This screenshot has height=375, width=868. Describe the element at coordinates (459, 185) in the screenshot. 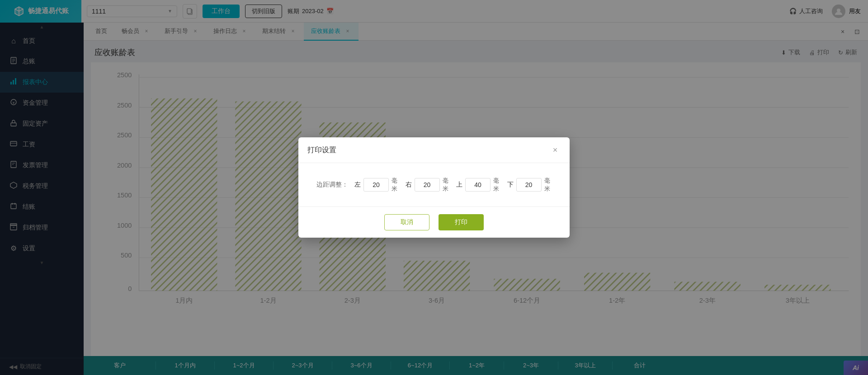

I see `top-dir-label: 上` at that location.